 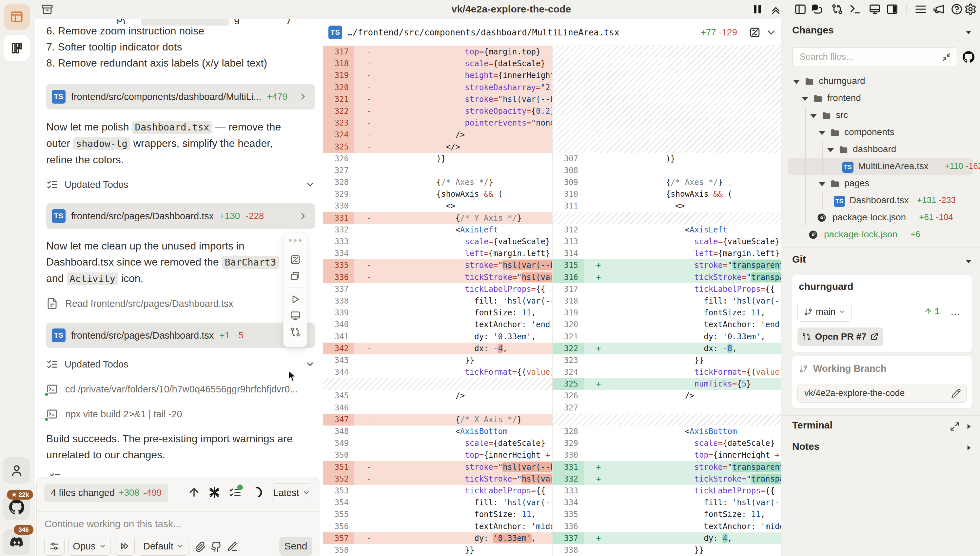 I want to click on kanban-view-button, so click(x=17, y=48).